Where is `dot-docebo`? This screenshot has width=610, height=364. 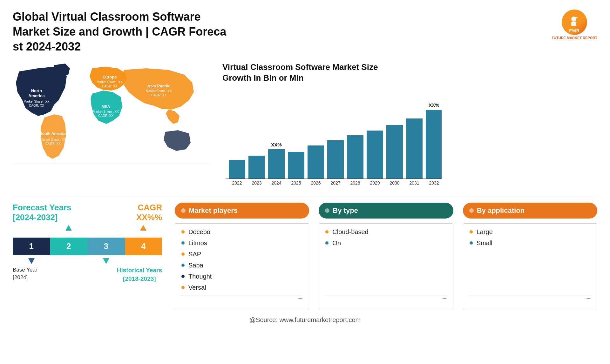
dot-docebo is located at coordinates (183, 232).